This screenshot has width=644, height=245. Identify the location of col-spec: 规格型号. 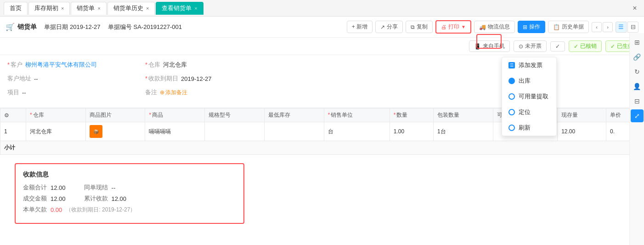
(235, 115).